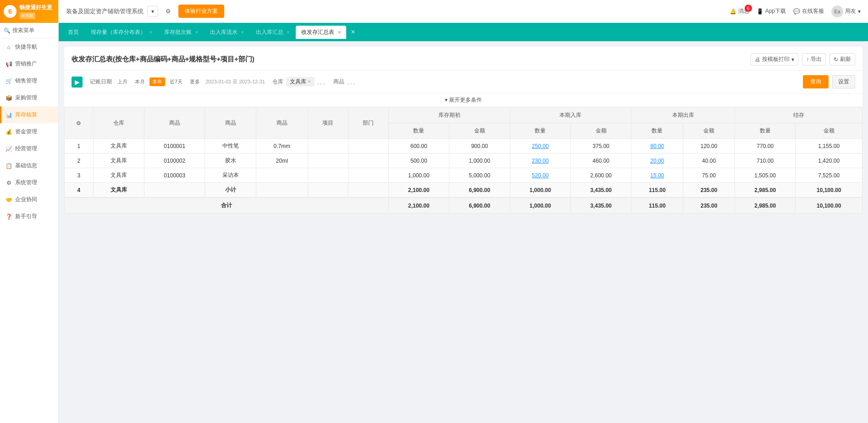 This screenshot has height=423, width=868. Describe the element at coordinates (463, 100) in the screenshot. I see `expand-row: ▾ 展开更多条件` at that location.